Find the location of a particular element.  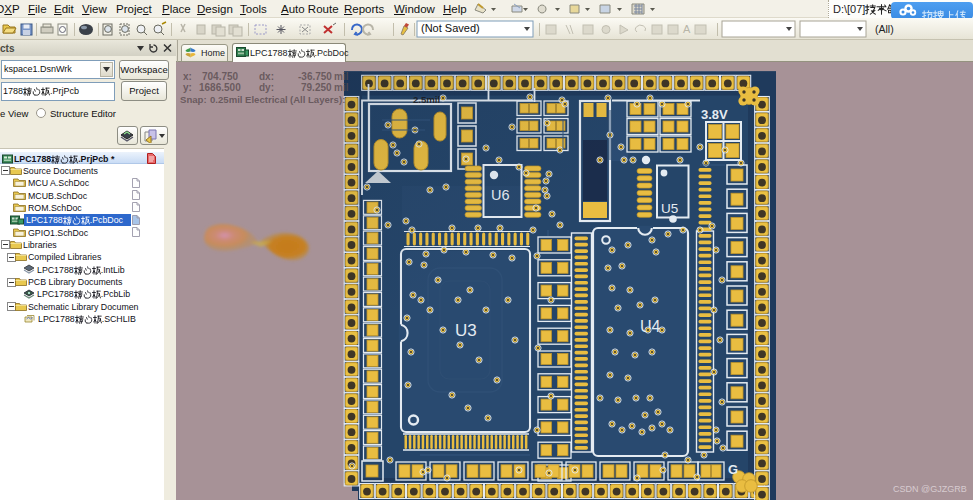

svg-text: (All) is located at coordinates (884, 29).